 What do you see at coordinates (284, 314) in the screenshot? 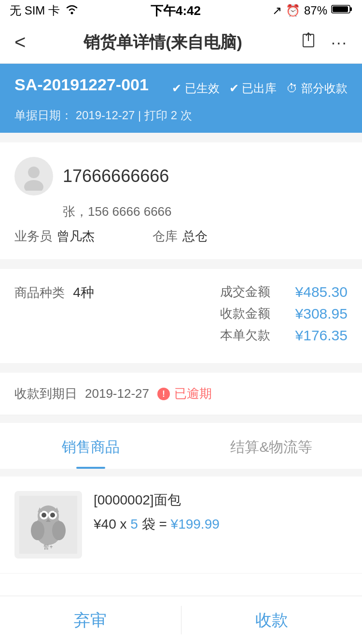
I see `collected-row: 收款金额 ¥308.95` at bounding box center [284, 314].